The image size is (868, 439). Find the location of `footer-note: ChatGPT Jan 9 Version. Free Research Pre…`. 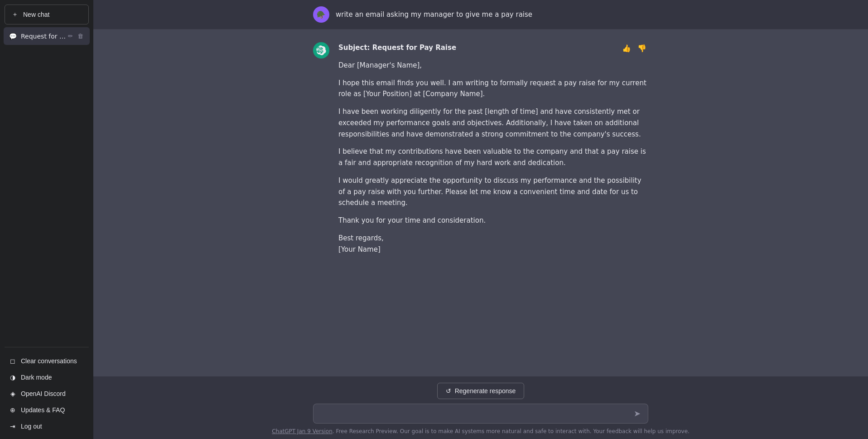

footer-note: ChatGPT Jan 9 Version. Free Research Pre… is located at coordinates (481, 431).